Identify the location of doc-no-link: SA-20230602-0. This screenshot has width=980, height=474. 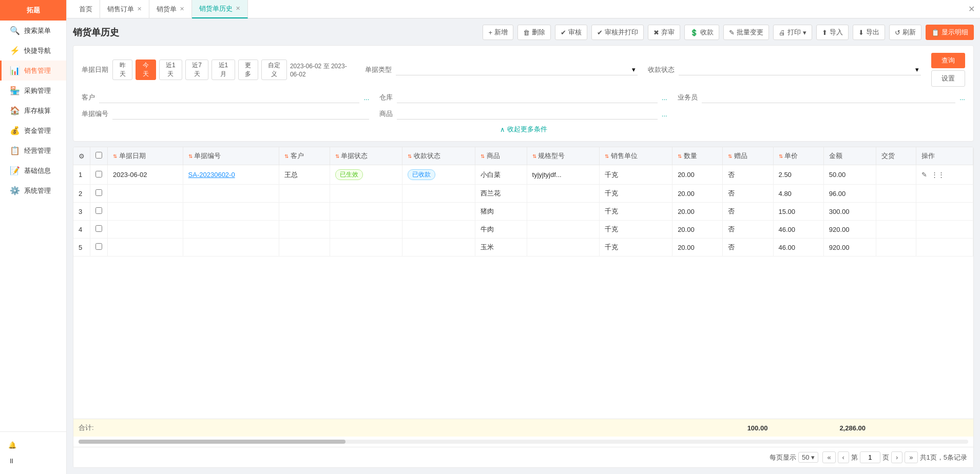
(212, 174).